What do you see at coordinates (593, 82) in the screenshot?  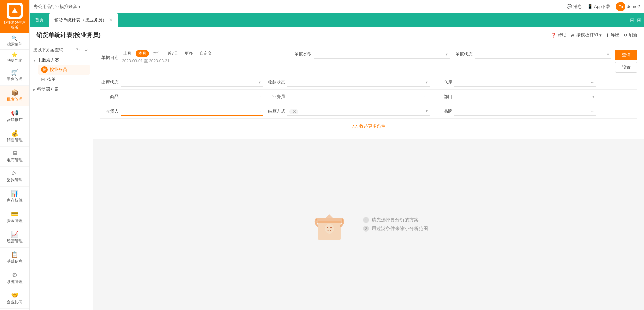 I see `warehouse-more-icon: ···` at bounding box center [593, 82].